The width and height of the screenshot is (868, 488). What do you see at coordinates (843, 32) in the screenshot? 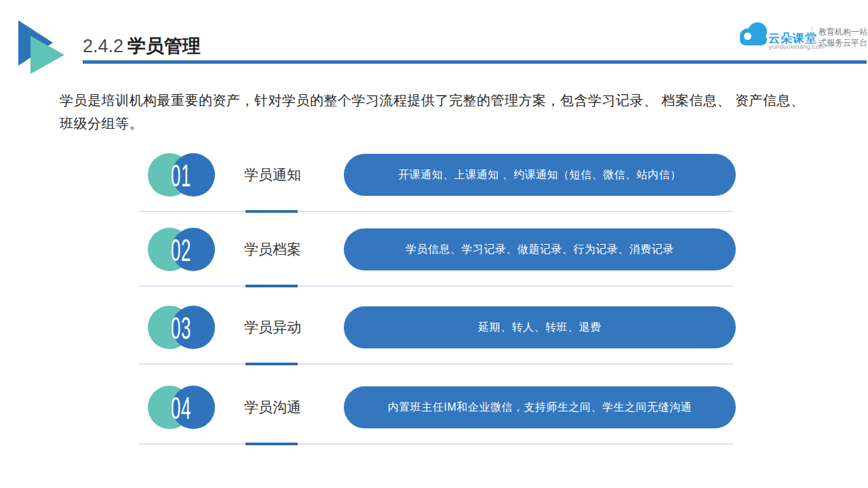
I see `brand-tagline-line1: 教育机构一站` at bounding box center [843, 32].